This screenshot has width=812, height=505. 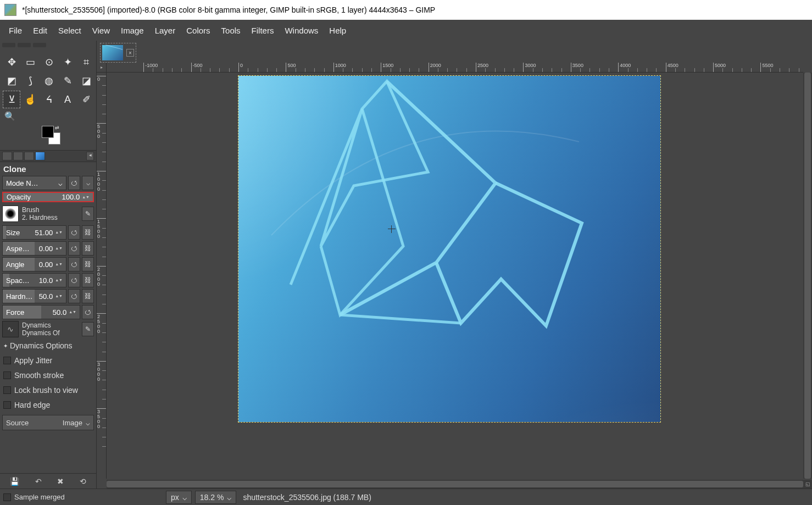 What do you see at coordinates (86, 99) in the screenshot?
I see `tool-color-picker: ✐` at bounding box center [86, 99].